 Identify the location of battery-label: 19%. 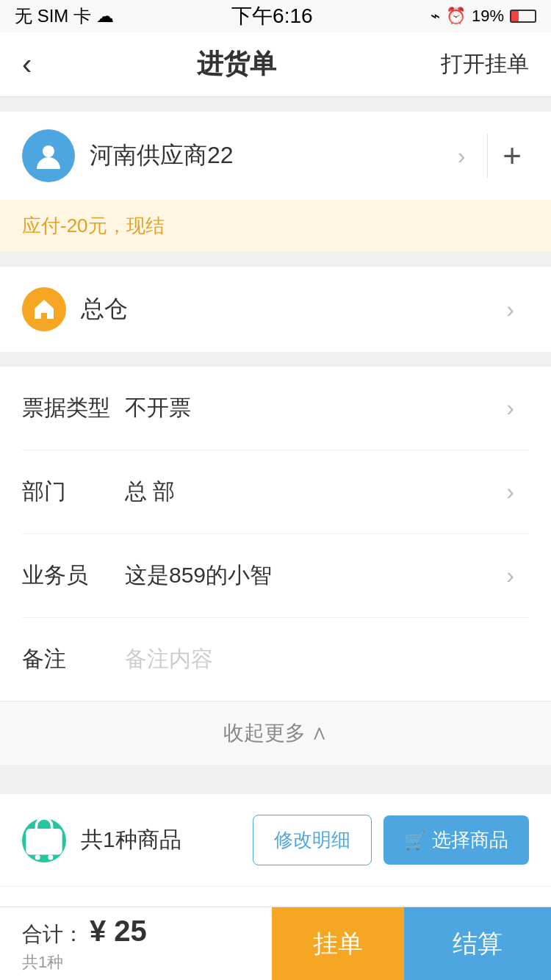
(488, 16).